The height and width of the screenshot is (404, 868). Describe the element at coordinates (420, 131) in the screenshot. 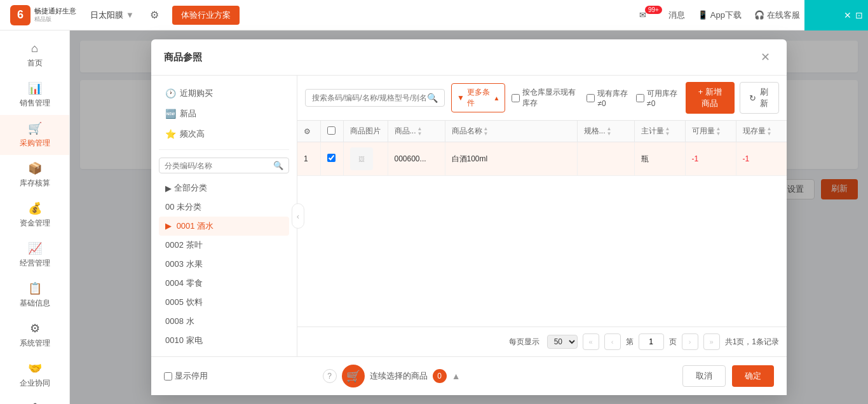

I see `code-sort-arrows: ▲▼` at that location.